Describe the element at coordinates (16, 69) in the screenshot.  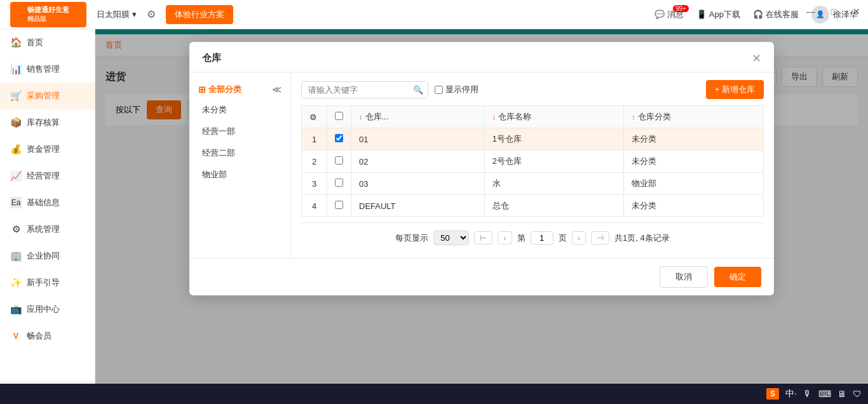
I see `sales-icon: 📊` at that location.